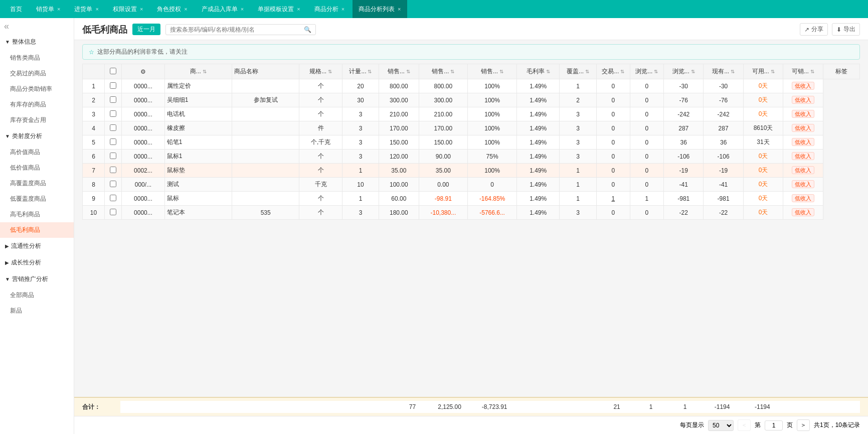  Describe the element at coordinates (647, 72) in the screenshot. I see `th-browse1: 浏览...⇅` at that location.